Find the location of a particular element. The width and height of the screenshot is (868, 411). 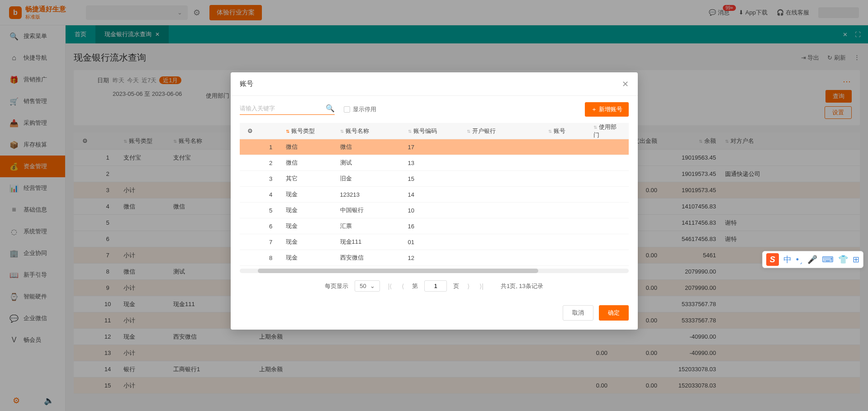

cell-code: 16 is located at coordinates (433, 226).